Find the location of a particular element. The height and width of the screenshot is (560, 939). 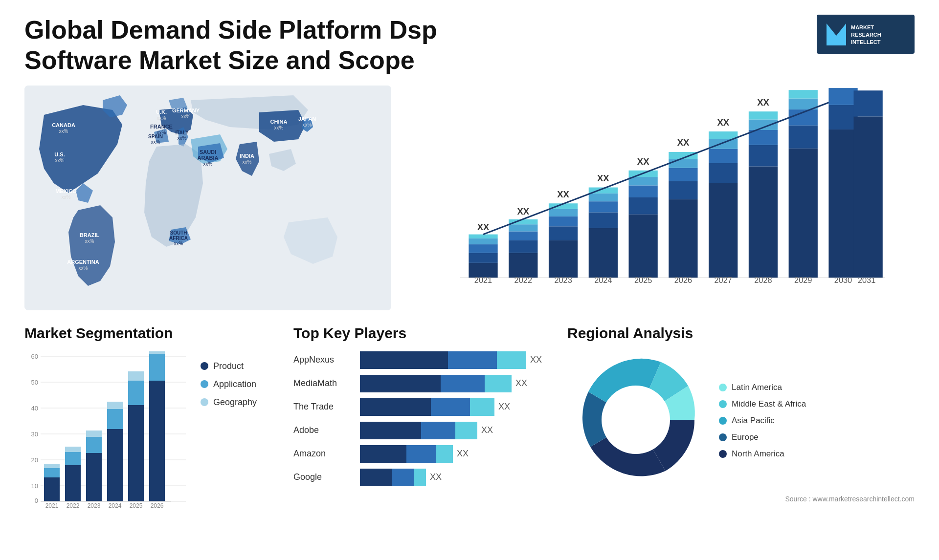

svg-text: 30 is located at coordinates (35, 434).